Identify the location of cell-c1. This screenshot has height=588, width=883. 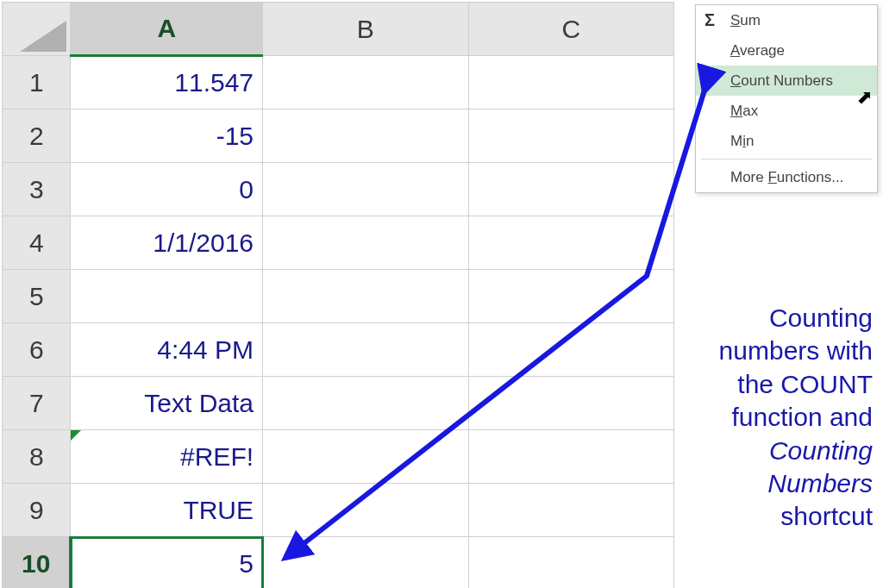
(571, 83).